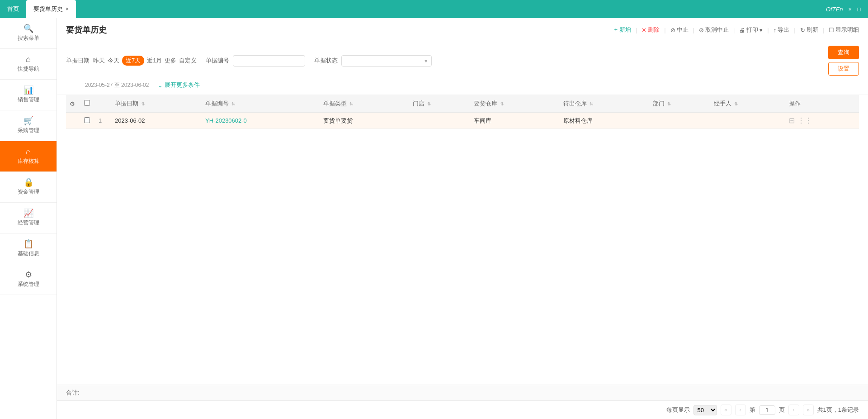  Describe the element at coordinates (28, 280) in the screenshot. I see `sidebar-item-system: ⚙ 系统管理` at that location.